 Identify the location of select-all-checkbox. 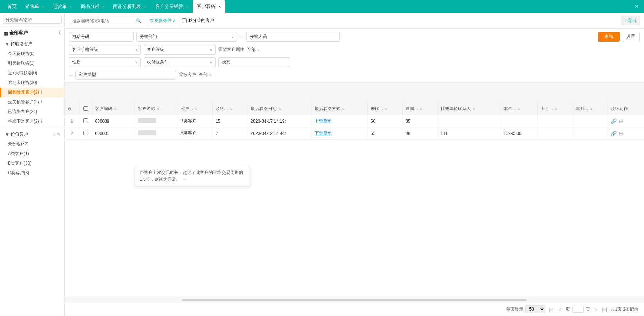
(85, 108).